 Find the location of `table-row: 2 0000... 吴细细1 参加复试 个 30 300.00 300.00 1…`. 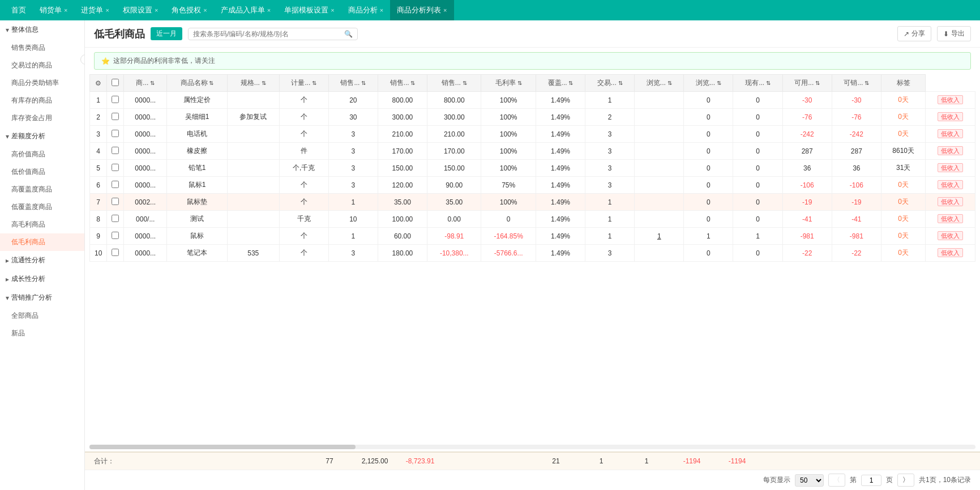

table-row: 2 0000... 吴细细1 参加复试 个 30 300.00 300.00 1… is located at coordinates (533, 117).